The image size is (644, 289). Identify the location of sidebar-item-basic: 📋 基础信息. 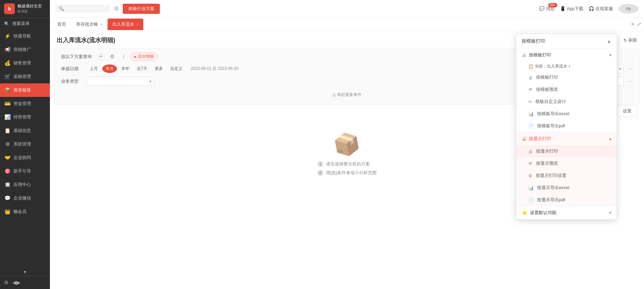
(25, 131).